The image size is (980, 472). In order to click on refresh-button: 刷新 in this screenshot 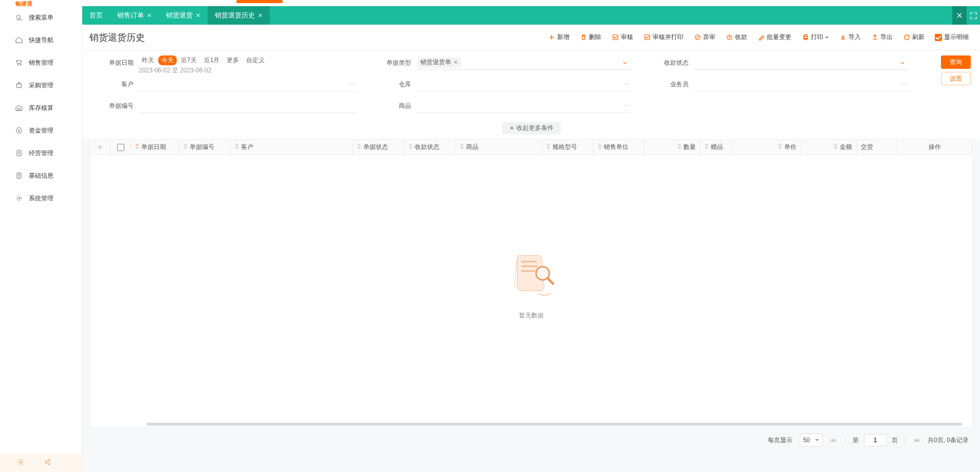, I will do `click(914, 37)`.